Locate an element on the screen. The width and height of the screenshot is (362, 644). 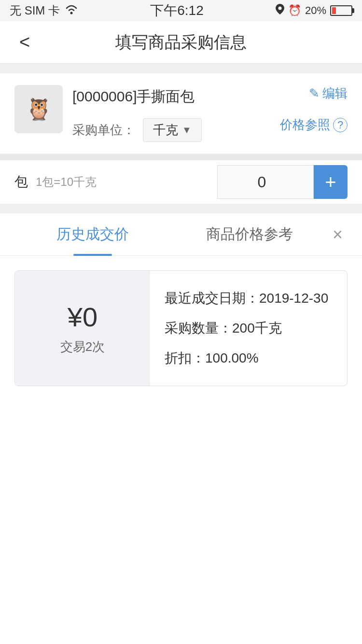
quantity-row: 包 1包=10千克 + is located at coordinates (181, 182).